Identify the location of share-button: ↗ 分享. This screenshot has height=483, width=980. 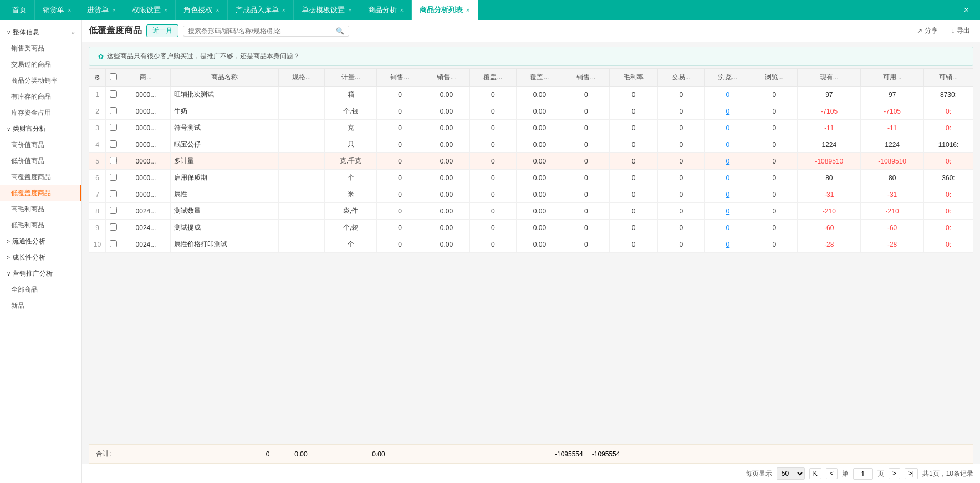
(927, 31).